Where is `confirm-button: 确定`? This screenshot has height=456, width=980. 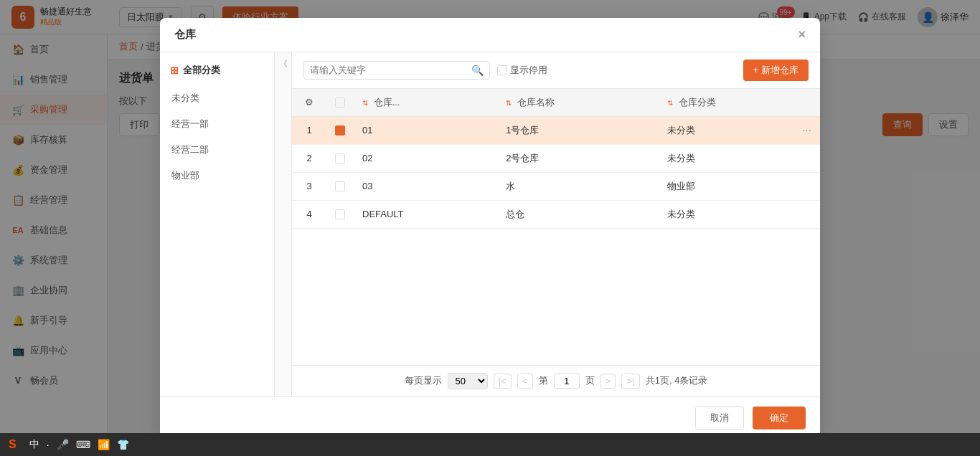 confirm-button: 确定 is located at coordinates (779, 418).